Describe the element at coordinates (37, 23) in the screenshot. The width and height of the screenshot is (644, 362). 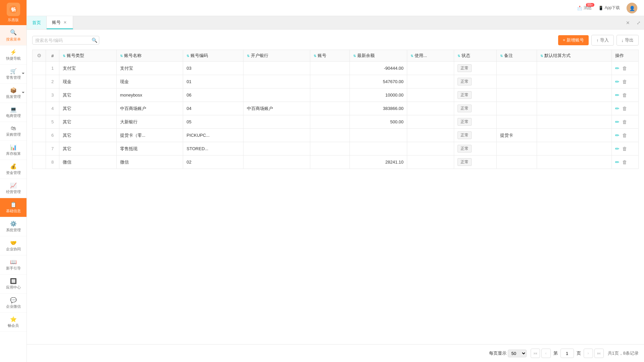
I see `tab-home: 首页` at that location.